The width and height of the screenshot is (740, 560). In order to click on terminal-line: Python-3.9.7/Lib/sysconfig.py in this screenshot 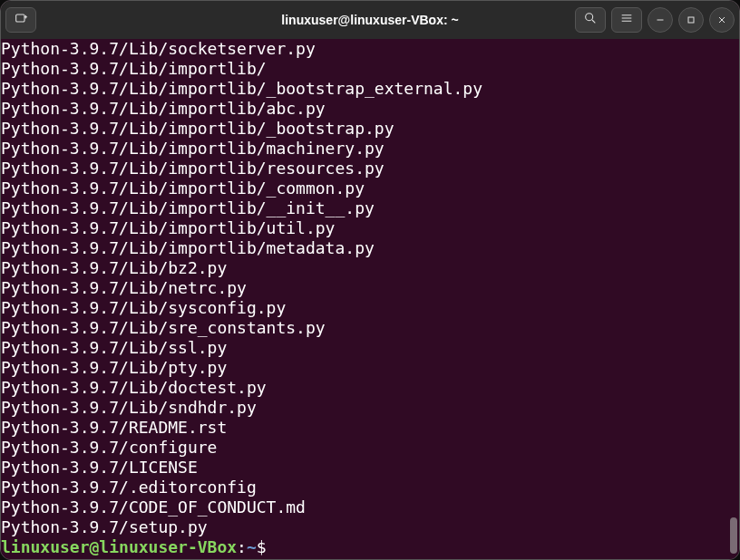, I will do `click(370, 308)`.